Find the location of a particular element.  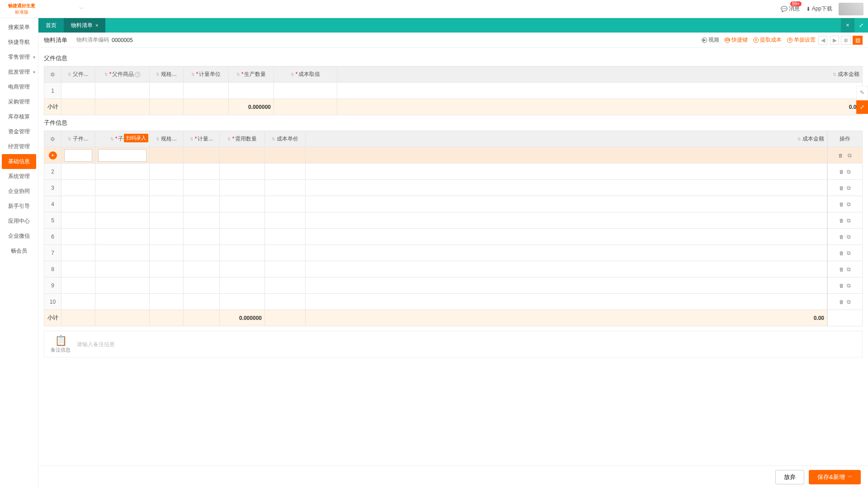

parent-subtotal-qty: 0.000000 is located at coordinates (251, 107).